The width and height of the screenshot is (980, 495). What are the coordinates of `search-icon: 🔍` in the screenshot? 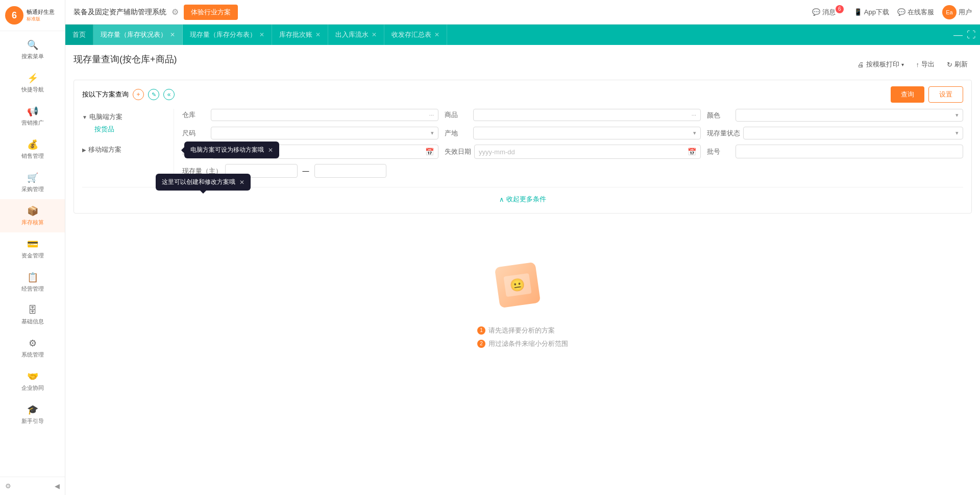 It's located at (33, 45).